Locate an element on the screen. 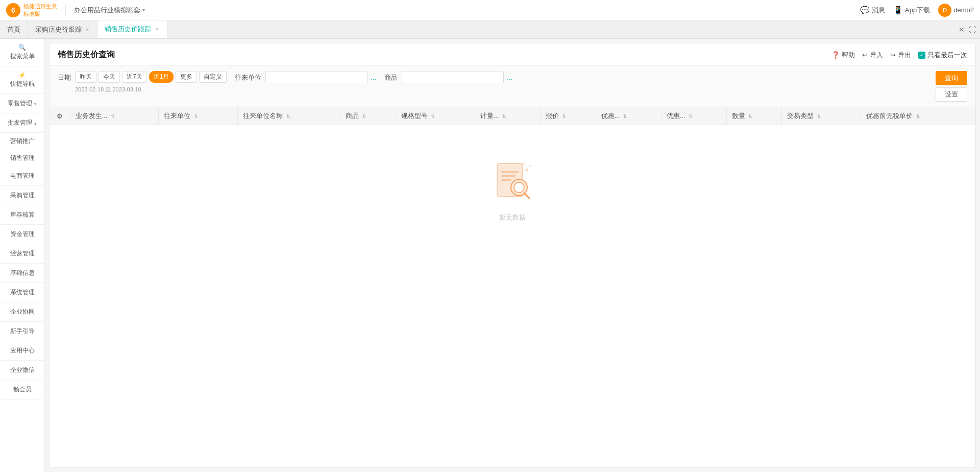 This screenshot has height=472, width=980. date-btn-last1m: 近1月 is located at coordinates (161, 77).